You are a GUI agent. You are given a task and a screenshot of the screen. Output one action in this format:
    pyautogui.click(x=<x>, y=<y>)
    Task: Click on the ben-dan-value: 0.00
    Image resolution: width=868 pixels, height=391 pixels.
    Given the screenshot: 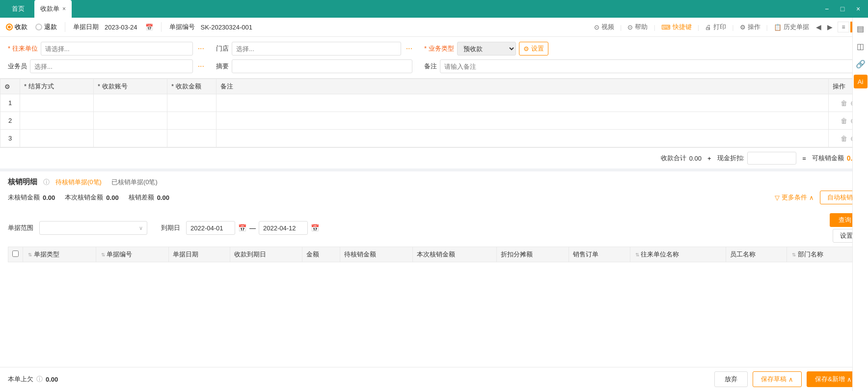 What is the action you would take?
    pyautogui.click(x=52, y=379)
    